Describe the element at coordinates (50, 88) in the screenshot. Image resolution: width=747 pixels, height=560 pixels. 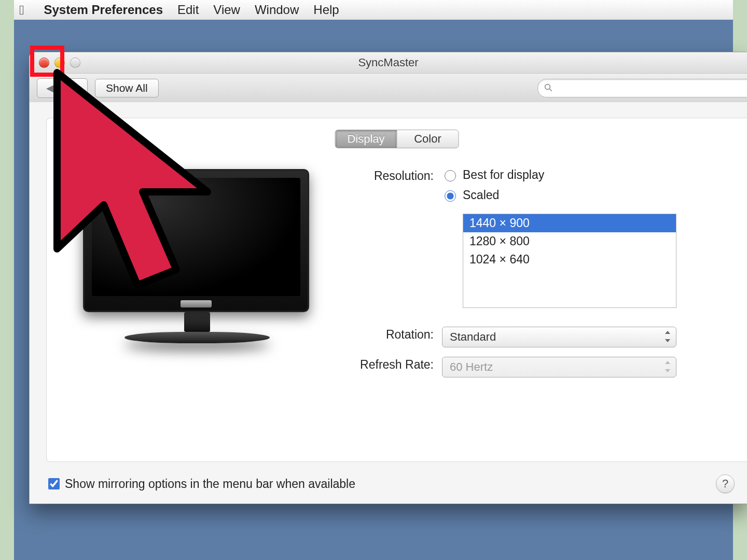
I see `back-button: ◀` at that location.